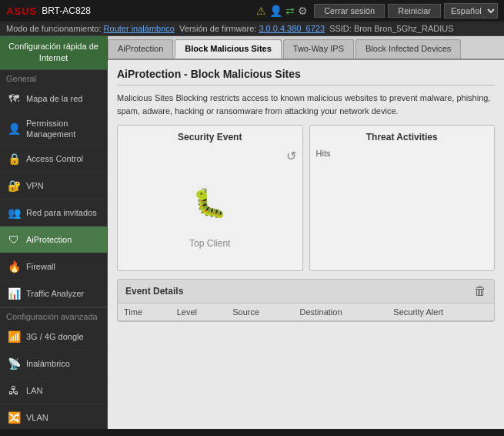 Image resolution: width=504 pixels, height=436 pixels. Describe the element at coordinates (55, 159) in the screenshot. I see `sidebar-label-access: Access Control` at that location.